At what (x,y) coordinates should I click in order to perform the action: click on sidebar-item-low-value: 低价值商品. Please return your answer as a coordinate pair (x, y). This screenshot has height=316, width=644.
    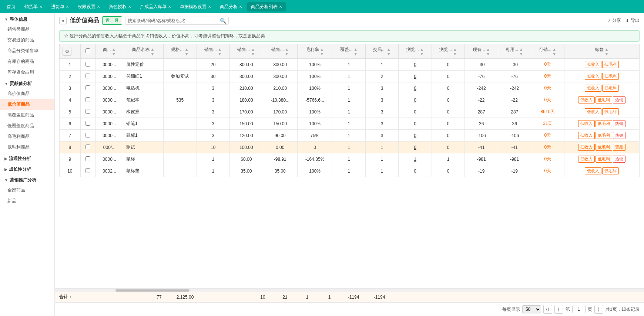
    Looking at the image, I should click on (27, 104).